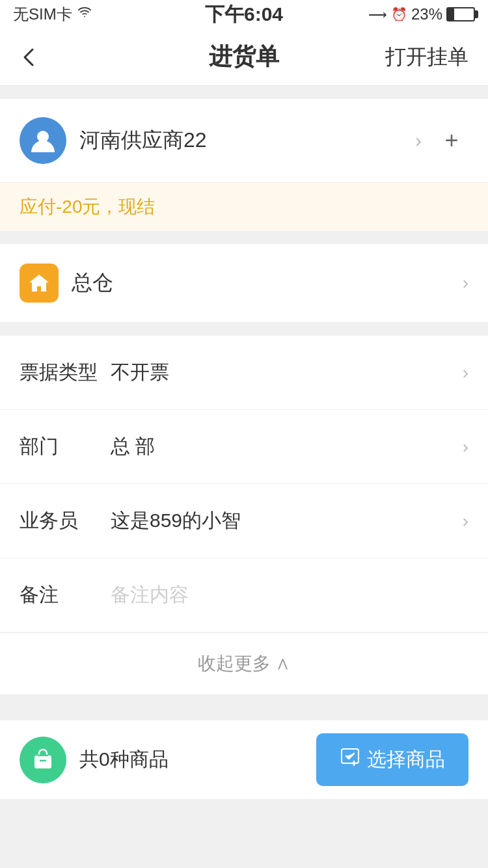 This screenshot has width=488, height=868. What do you see at coordinates (461, 14) in the screenshot?
I see `battery-icon` at bounding box center [461, 14].